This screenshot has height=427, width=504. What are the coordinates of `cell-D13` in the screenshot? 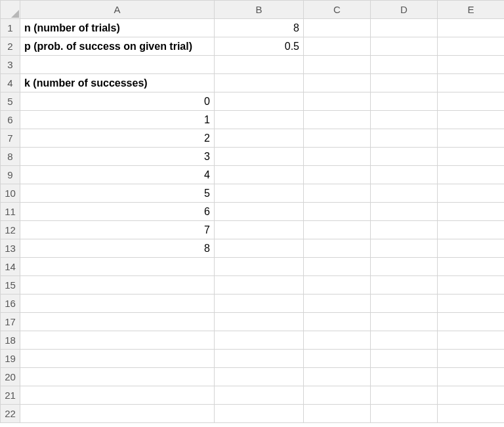 It's located at (404, 249).